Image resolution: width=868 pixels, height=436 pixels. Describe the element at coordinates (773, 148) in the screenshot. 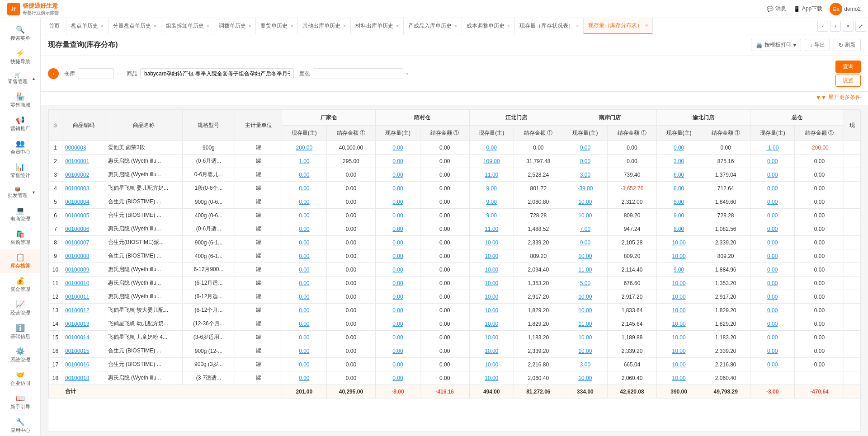

I see `row-zc-qty: -1.00` at that location.